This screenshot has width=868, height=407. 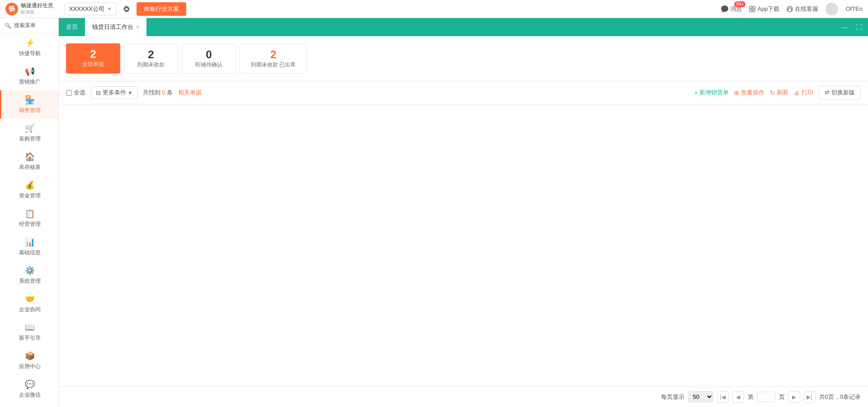 I want to click on add-order-button: + 新增销货单, so click(x=712, y=93).